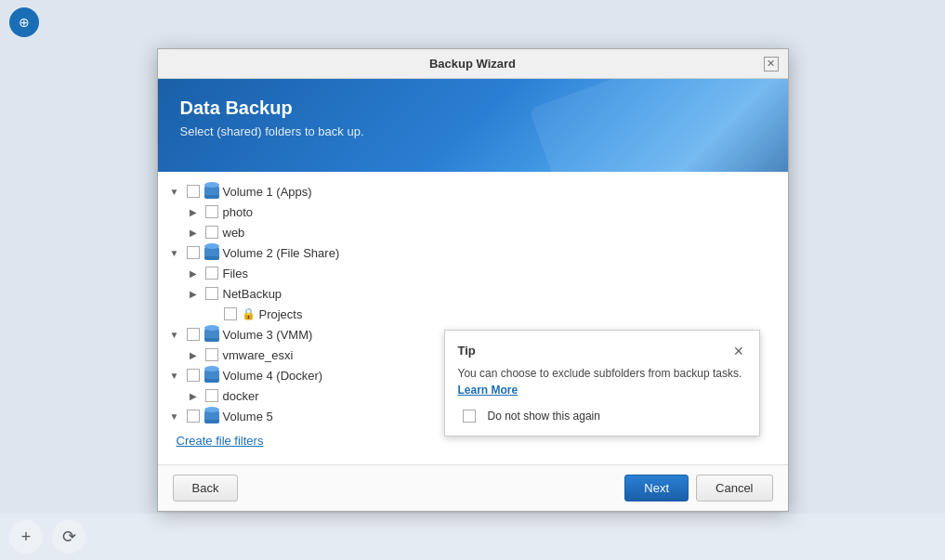  I want to click on tip-footer: Do not show this again, so click(601, 416).